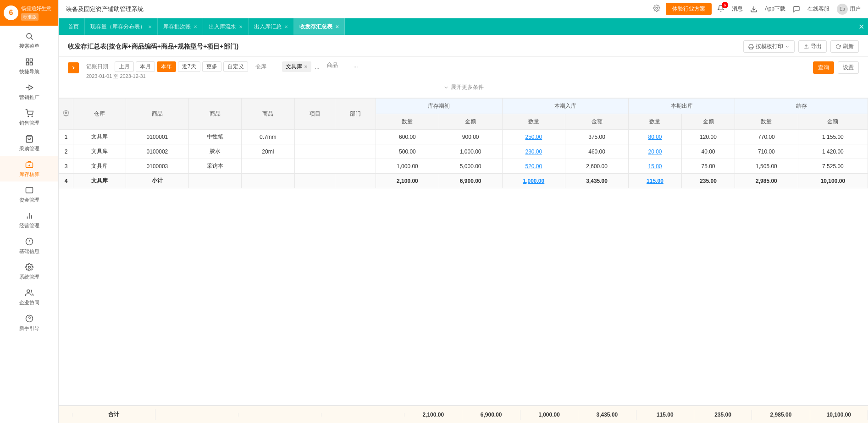  I want to click on close-all-tabs-icon: ✕, so click(861, 27).